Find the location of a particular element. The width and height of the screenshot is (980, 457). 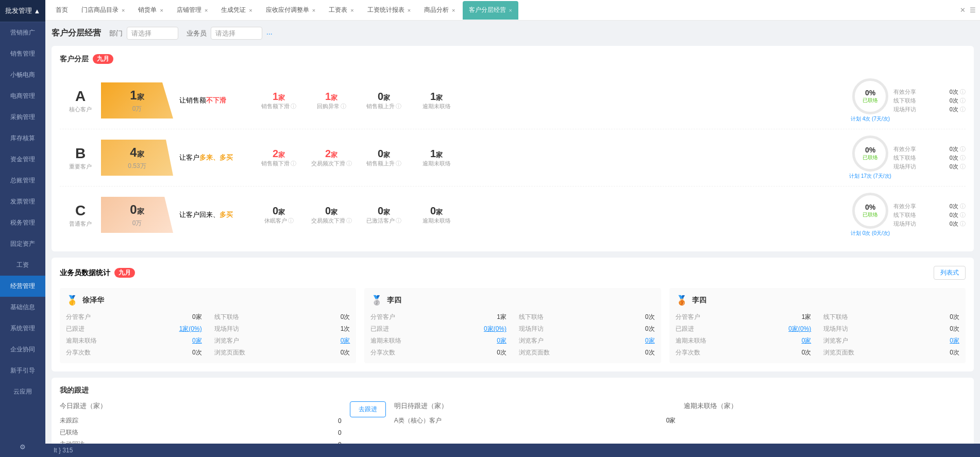

sidebar-item-营销推广: 营销推广 is located at coordinates (23, 33).